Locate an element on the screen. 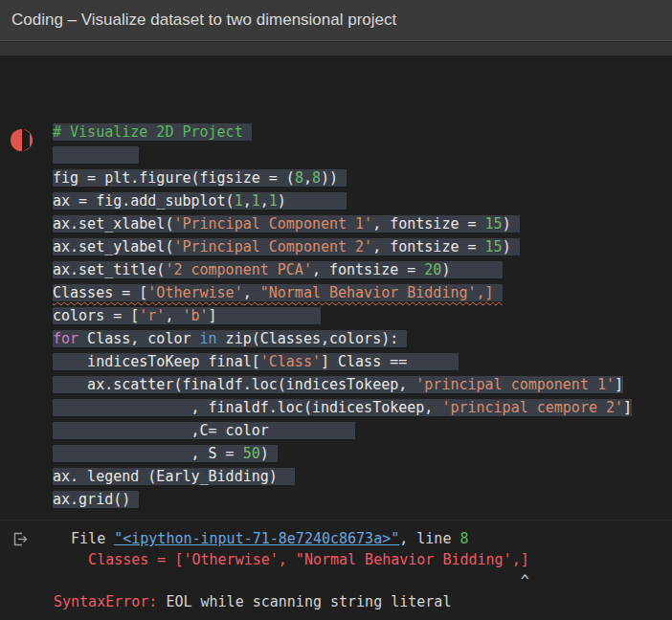 The height and width of the screenshot is (620, 672). code-line: indicesToKeep final['Class'] Class == is located at coordinates (343, 362).